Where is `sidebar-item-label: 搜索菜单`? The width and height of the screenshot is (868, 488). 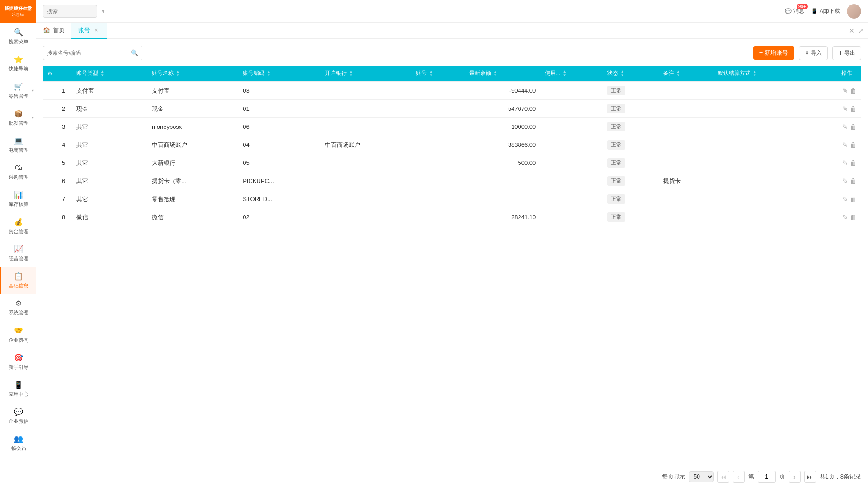
sidebar-item-label: 搜索菜单 is located at coordinates (19, 42).